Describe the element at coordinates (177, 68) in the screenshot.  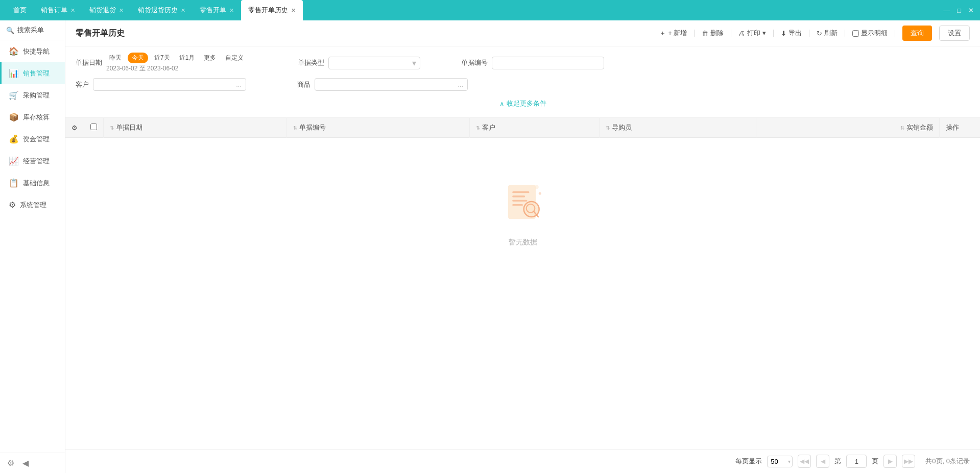
I see `date-range-display: 2023-06-02 至 2023-06-02` at that location.